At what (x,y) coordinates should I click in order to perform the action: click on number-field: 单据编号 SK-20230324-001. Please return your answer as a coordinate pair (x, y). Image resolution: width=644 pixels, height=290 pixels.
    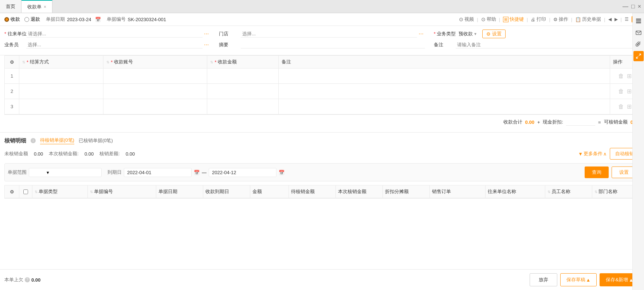
    Looking at the image, I should click on (137, 19).